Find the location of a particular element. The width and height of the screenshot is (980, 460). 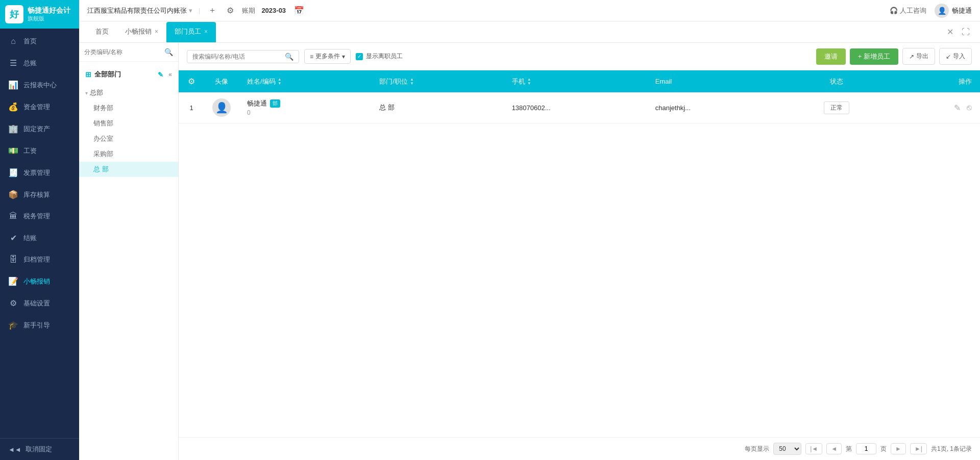

company-dropdown-icon: ▾ is located at coordinates (191, 10).